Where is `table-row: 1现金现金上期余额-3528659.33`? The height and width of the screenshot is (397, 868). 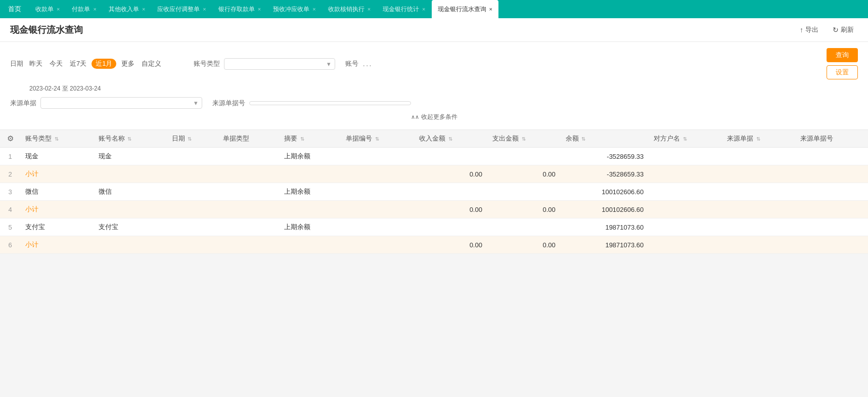 table-row: 1现金现金上期余额-3528659.33 is located at coordinates (434, 157).